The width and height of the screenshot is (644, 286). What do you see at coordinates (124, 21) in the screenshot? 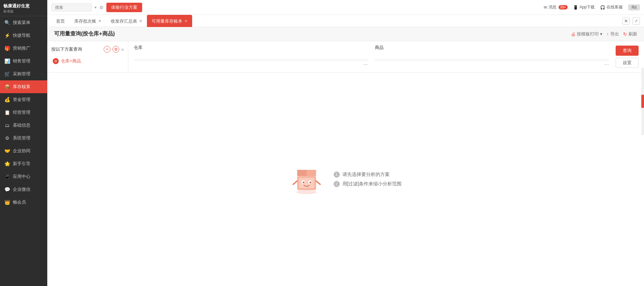
I see `tab-collect-summary-label: 收发存汇总表` at bounding box center [124, 21].